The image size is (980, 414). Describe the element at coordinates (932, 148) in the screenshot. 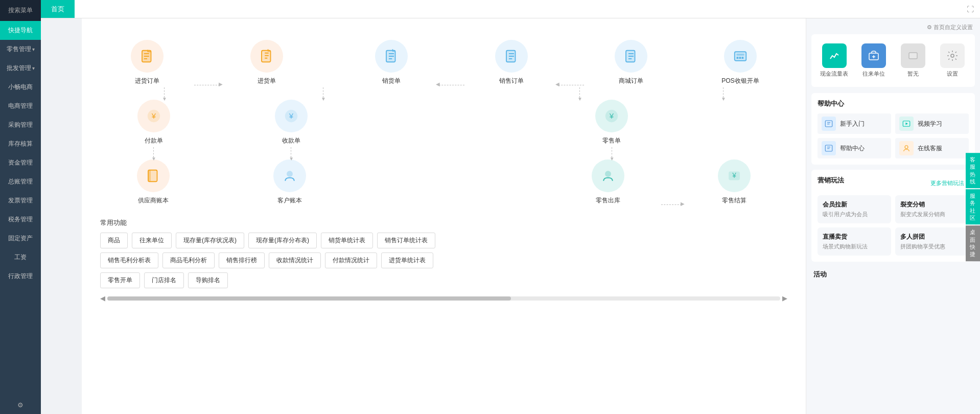

I see `help-item-service: 在线客服` at that location.